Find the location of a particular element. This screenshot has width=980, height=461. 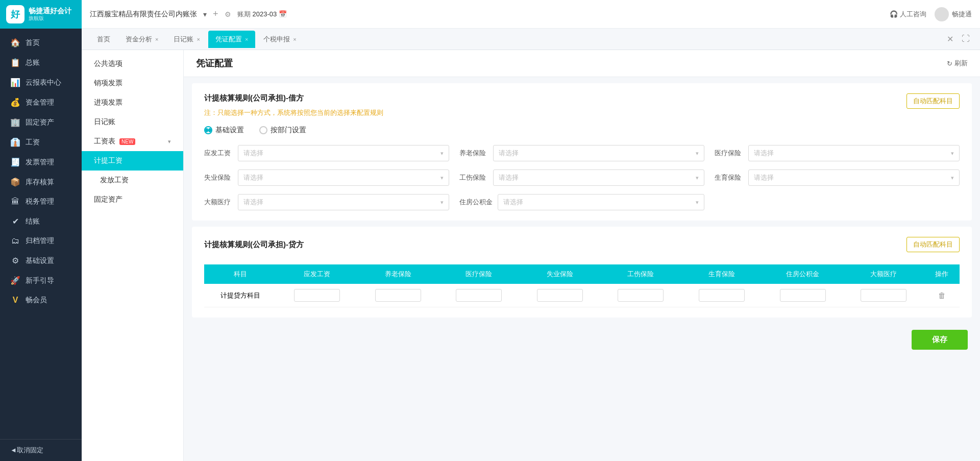

sidebar-item-invoice: 🧾 发票管理 is located at coordinates (41, 162).